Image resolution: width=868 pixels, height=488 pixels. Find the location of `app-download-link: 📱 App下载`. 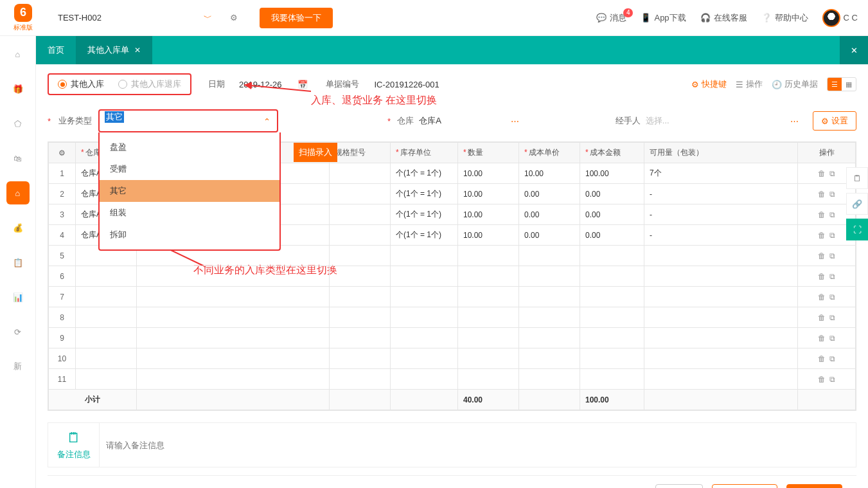

app-download-link: 📱 App下载 is located at coordinates (663, 18).